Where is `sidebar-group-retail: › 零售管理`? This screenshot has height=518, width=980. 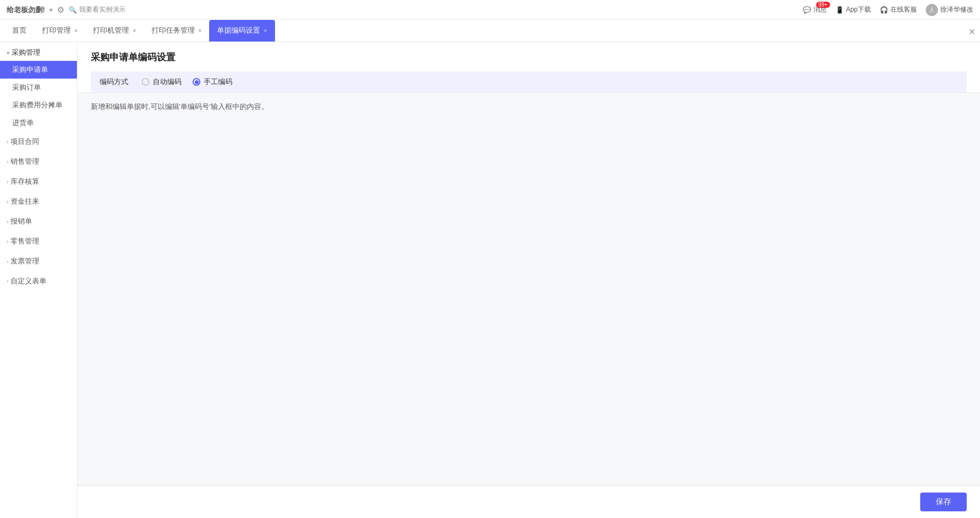
sidebar-group-retail: › 零售管理 is located at coordinates (39, 241).